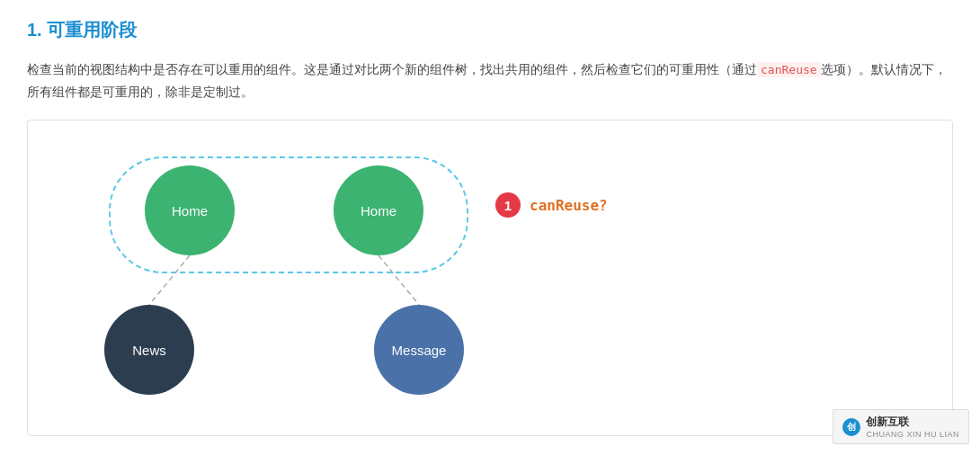 This screenshot has width=980, height=455. Describe the element at coordinates (568, 205) in the screenshot. I see `can-reuse-text: canReuse?` at that location.